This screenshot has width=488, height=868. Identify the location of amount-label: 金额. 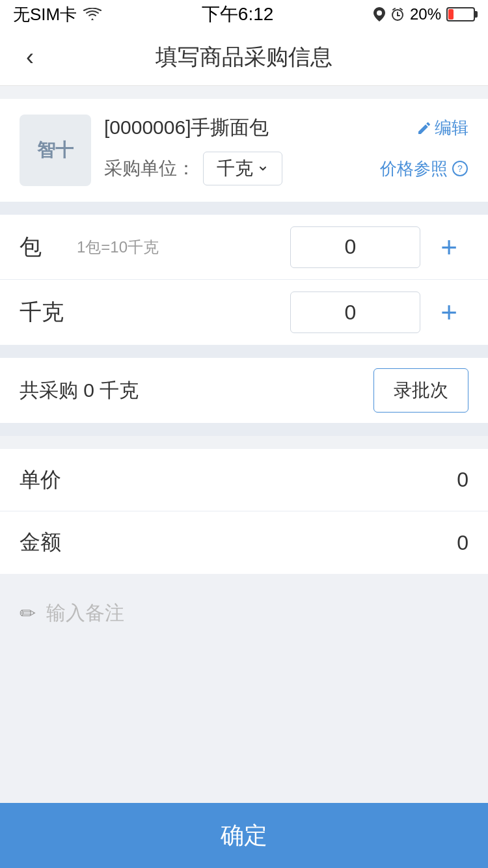
(40, 543).